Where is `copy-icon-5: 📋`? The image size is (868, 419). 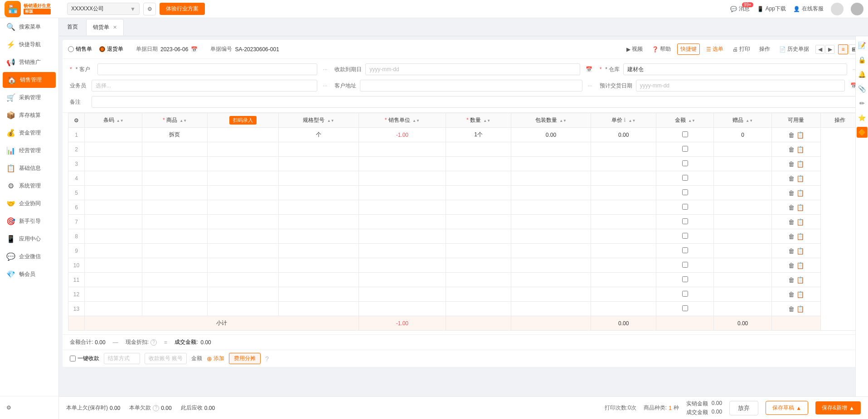 copy-icon-5: 📋 is located at coordinates (800, 193).